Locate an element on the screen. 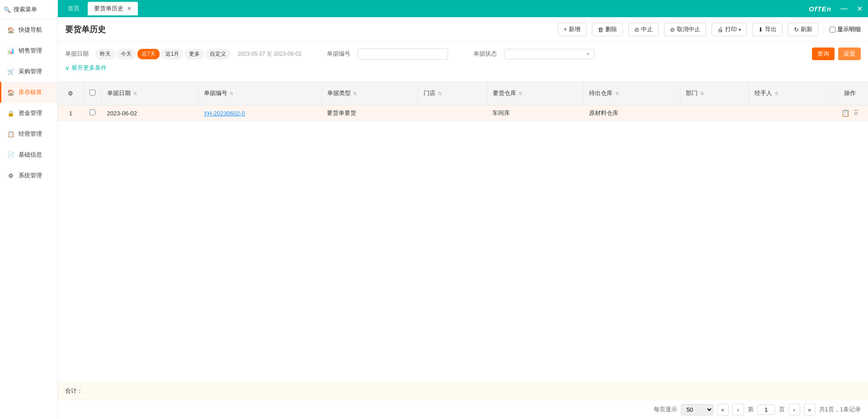 The image size is (868, 419). sort-icon-doctype: ⇅ is located at coordinates (355, 93).